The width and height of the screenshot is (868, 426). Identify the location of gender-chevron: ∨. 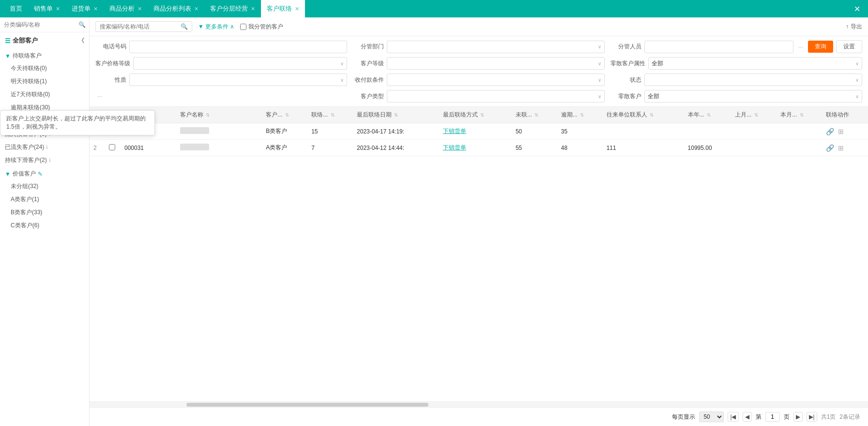
(342, 80).